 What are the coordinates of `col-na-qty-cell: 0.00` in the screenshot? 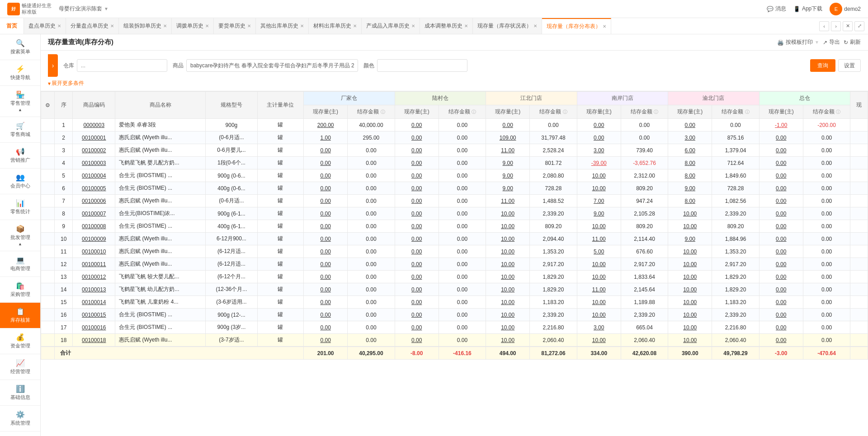 It's located at (599, 138).